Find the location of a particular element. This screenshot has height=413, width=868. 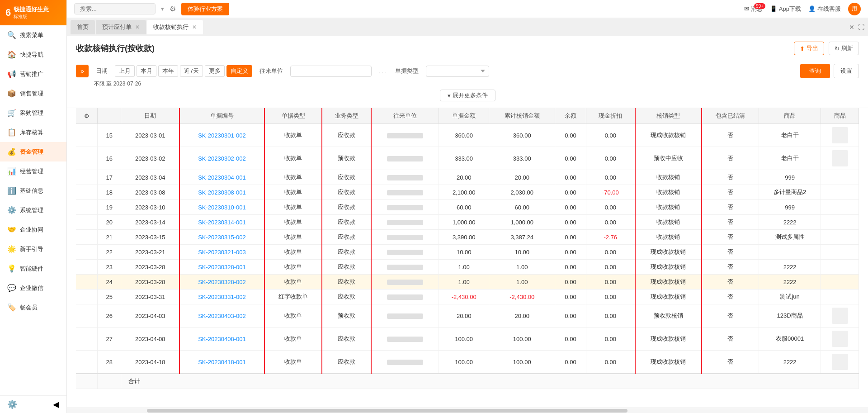

refresh-button: ↻ 刷新 is located at coordinates (844, 48).